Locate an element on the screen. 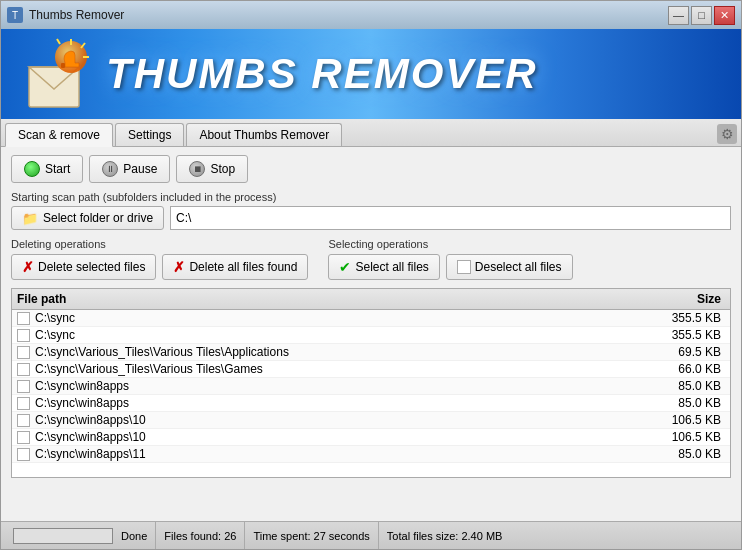 The width and height of the screenshot is (742, 550). time-spent-text: Time spent: 27 seconds is located at coordinates (311, 536).